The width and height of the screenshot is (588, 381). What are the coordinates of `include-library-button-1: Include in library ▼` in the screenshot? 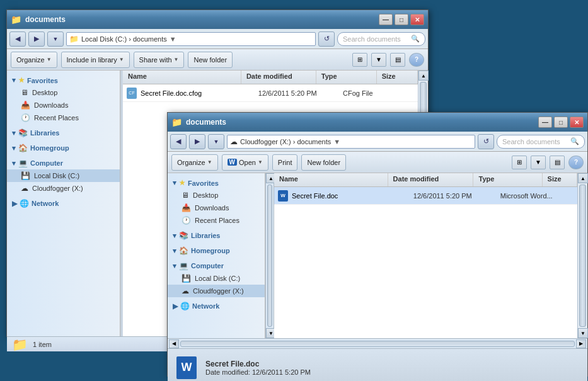 It's located at (96, 60).